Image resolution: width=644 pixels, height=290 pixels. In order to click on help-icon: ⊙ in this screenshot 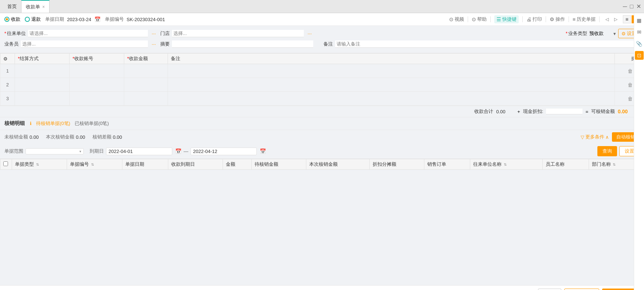, I will do `click(474, 19)`.